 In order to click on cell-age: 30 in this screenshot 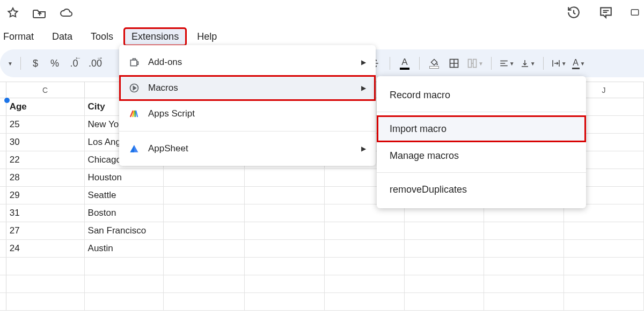, I will do `click(46, 142)`.